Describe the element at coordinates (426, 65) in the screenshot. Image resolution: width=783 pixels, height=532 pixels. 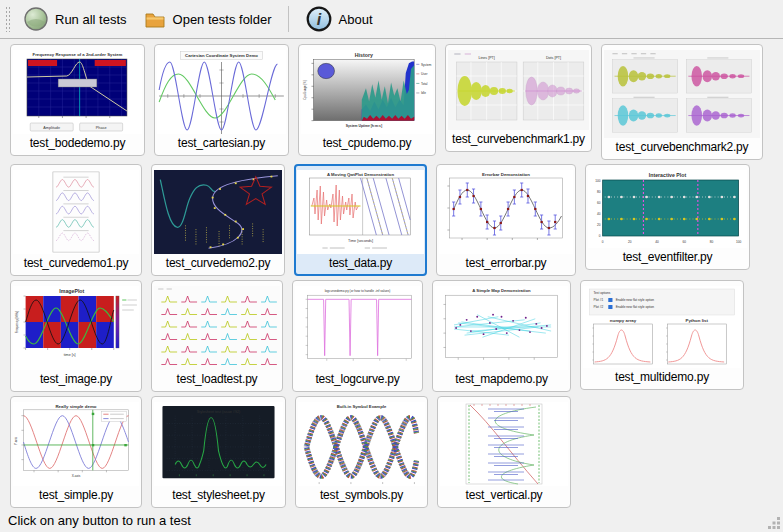
I see `legend-system: System` at that location.